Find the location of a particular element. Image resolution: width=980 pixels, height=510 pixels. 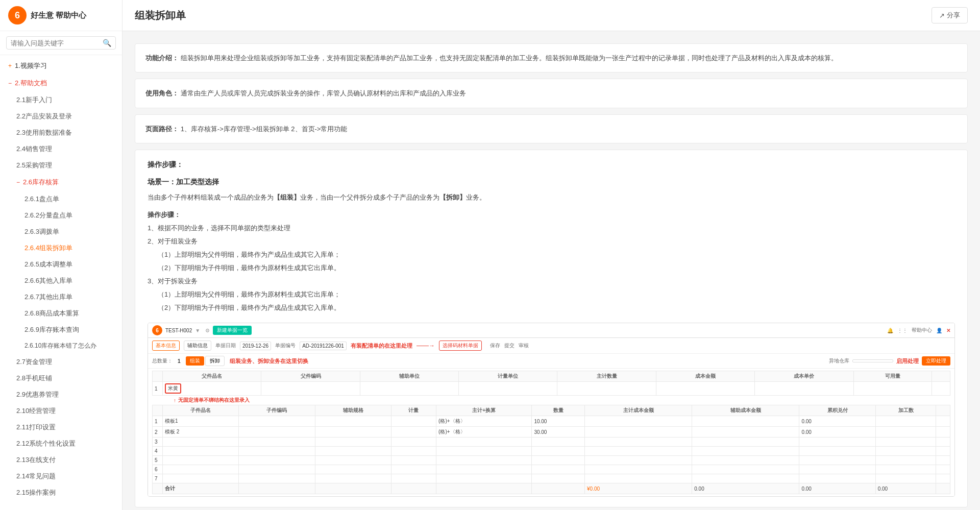

ann4-text: 启用处理 is located at coordinates (908, 361).